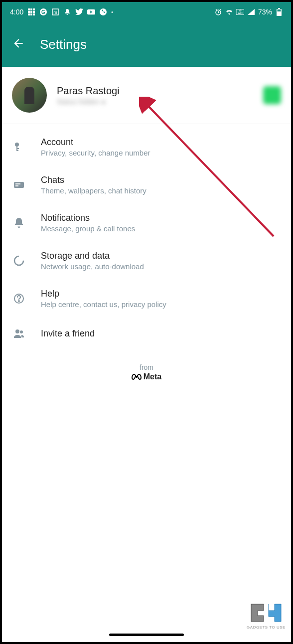 The width and height of the screenshot is (293, 644). I want to click on setting-title: Account, so click(161, 143).